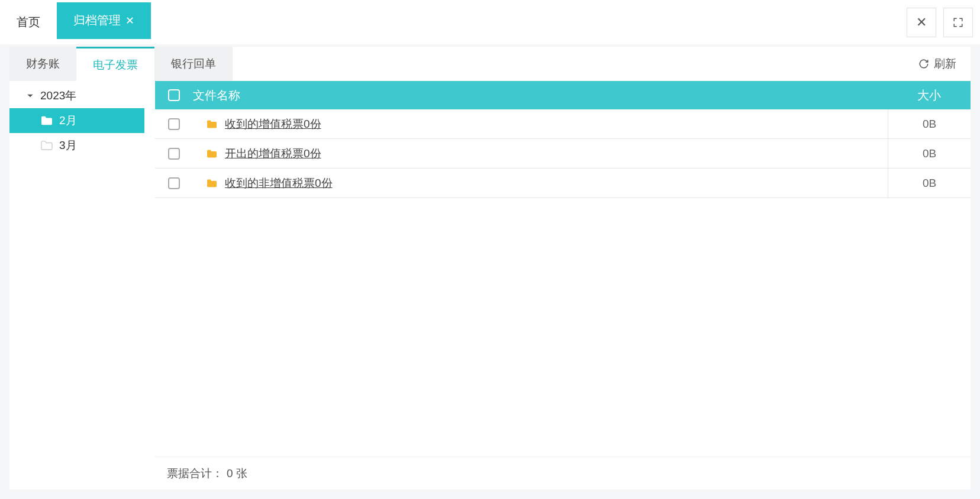 The width and height of the screenshot is (980, 499). Describe the element at coordinates (195, 474) in the screenshot. I see `footer-label: 票据合计：` at that location.